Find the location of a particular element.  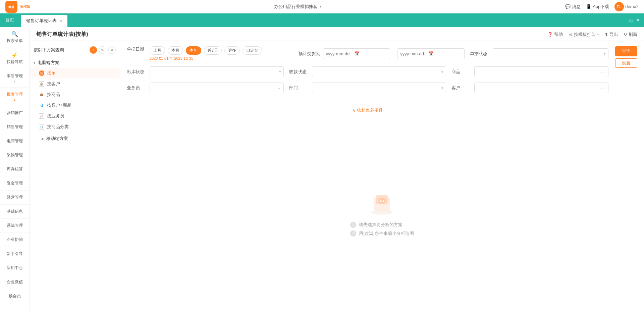

forecast-start-date: 📅 is located at coordinates (357, 54).